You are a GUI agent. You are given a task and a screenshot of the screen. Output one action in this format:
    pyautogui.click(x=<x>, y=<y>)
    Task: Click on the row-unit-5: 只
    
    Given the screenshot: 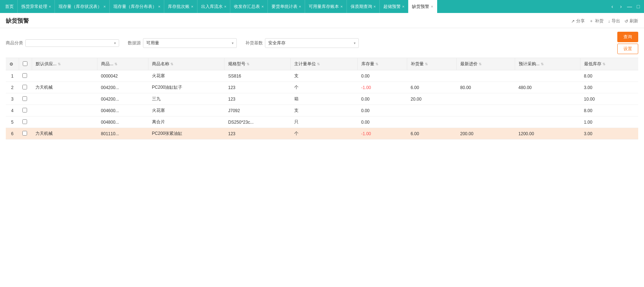 What is the action you would take?
    pyautogui.click(x=324, y=122)
    